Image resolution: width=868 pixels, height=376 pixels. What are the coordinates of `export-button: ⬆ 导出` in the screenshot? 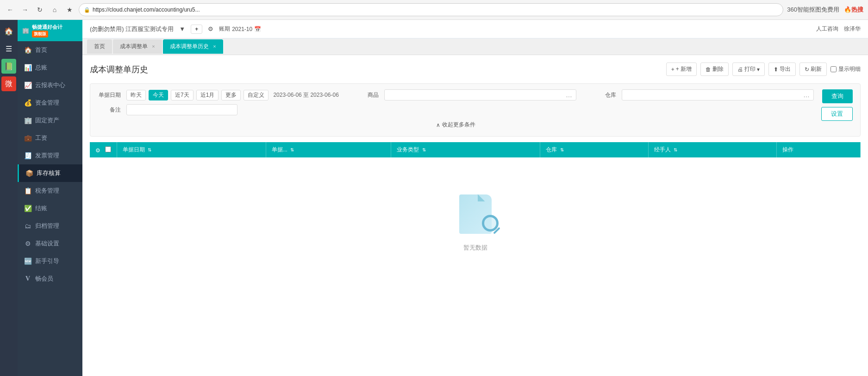 It's located at (782, 69).